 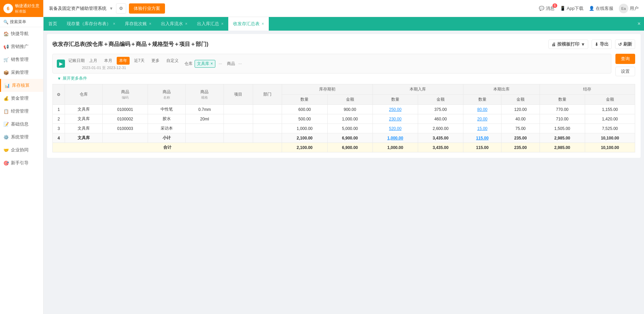 I want to click on th-out-amt: 金额, so click(x=521, y=100).